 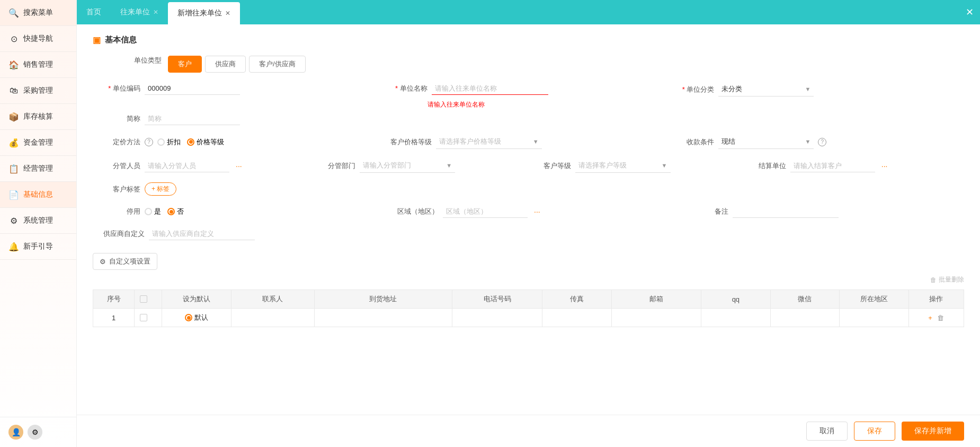 What do you see at coordinates (941, 318) in the screenshot?
I see `delete-row-icon: 🗑` at bounding box center [941, 318].